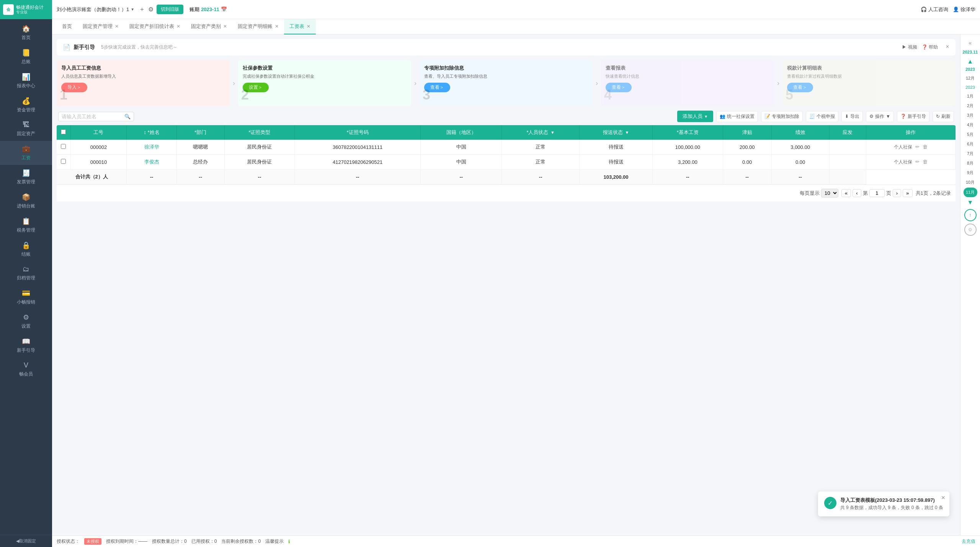 Image resolution: width=980 pixels, height=547 pixels. What do you see at coordinates (26, 297) in the screenshot?
I see `sidebar-item-expense: 💳 小畅报销` at bounding box center [26, 297].